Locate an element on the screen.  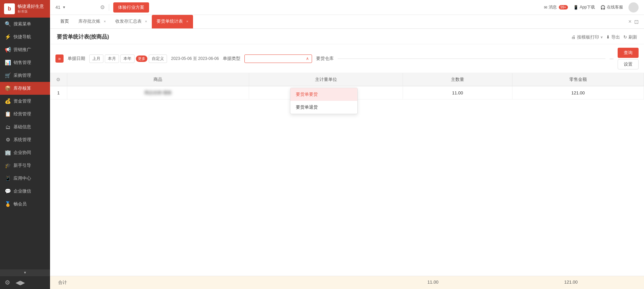
date-range-display: 2023-05-06 至 2023-06-06 is located at coordinates (195, 59).